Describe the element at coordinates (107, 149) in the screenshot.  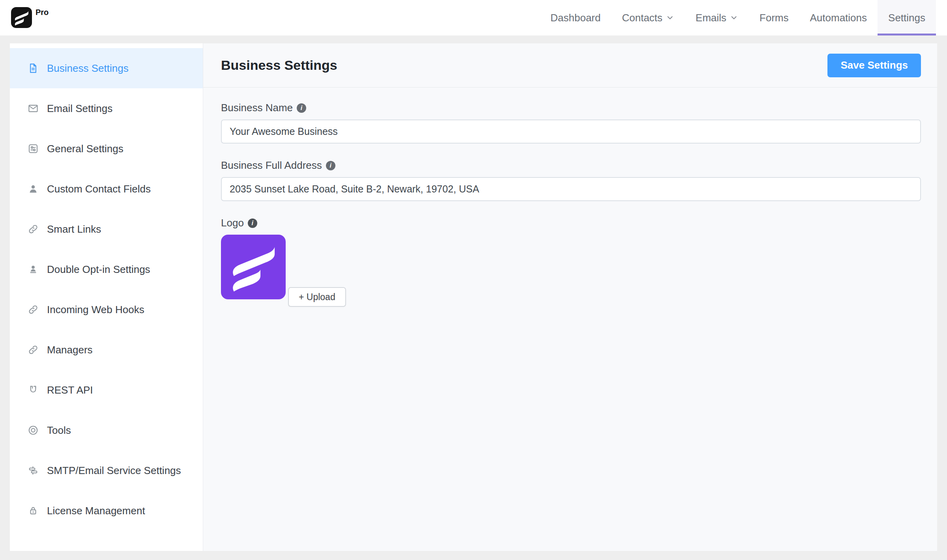
I see `sidebar-item-general-settings: General Settings` at that location.